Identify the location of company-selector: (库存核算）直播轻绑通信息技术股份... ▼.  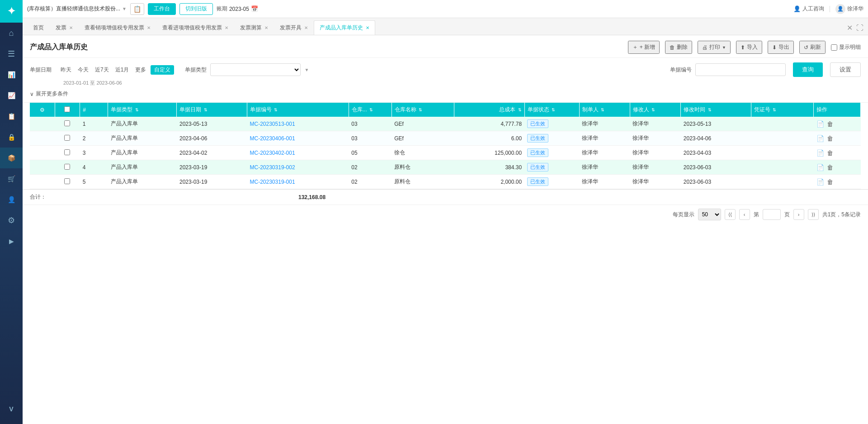
(77, 9).